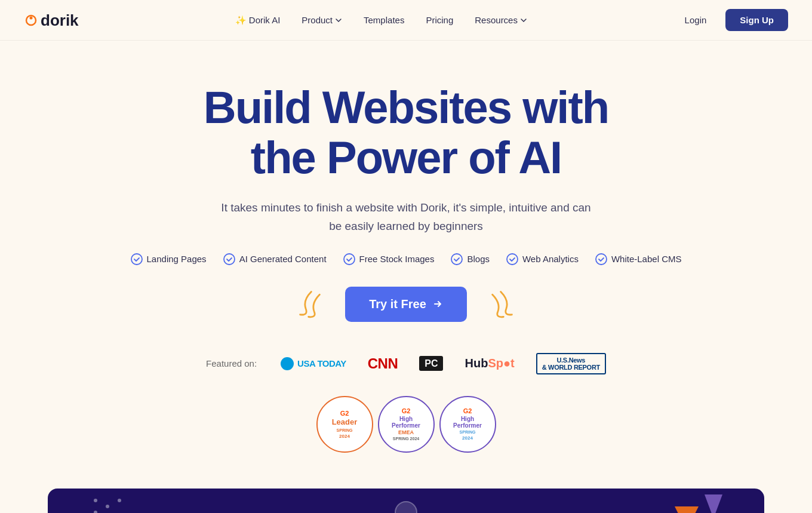  What do you see at coordinates (381, 20) in the screenshot?
I see `nav-links: ✨ Dorik AI Product Templates Pricing Res…` at bounding box center [381, 20].